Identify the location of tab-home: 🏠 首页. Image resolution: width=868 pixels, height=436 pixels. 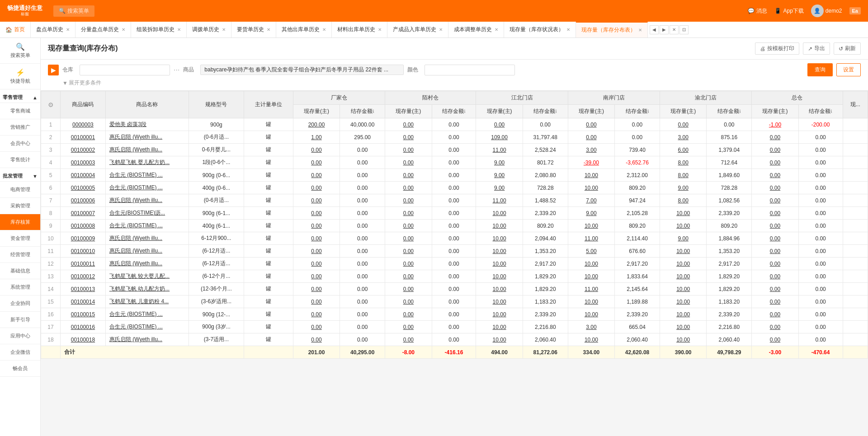
(15, 30).